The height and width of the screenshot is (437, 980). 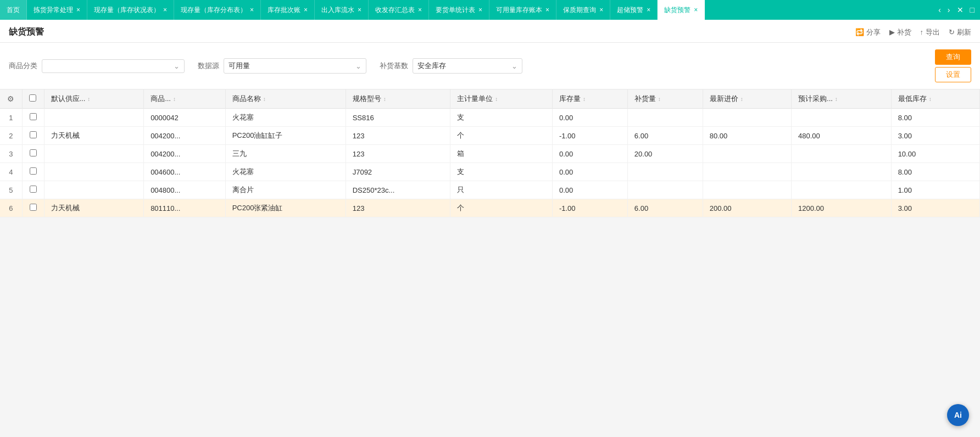 I want to click on supplement-base-select: 安全库存 ⌄, so click(x=467, y=66).